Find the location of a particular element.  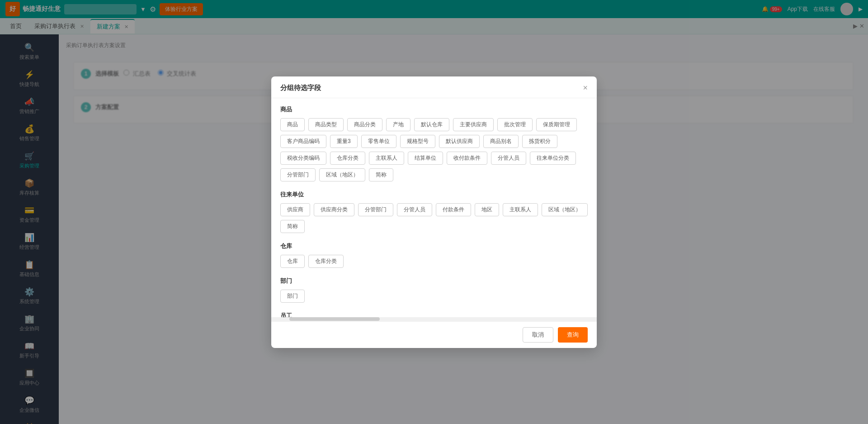

field-tag: 税收分类编码 is located at coordinates (303, 158).